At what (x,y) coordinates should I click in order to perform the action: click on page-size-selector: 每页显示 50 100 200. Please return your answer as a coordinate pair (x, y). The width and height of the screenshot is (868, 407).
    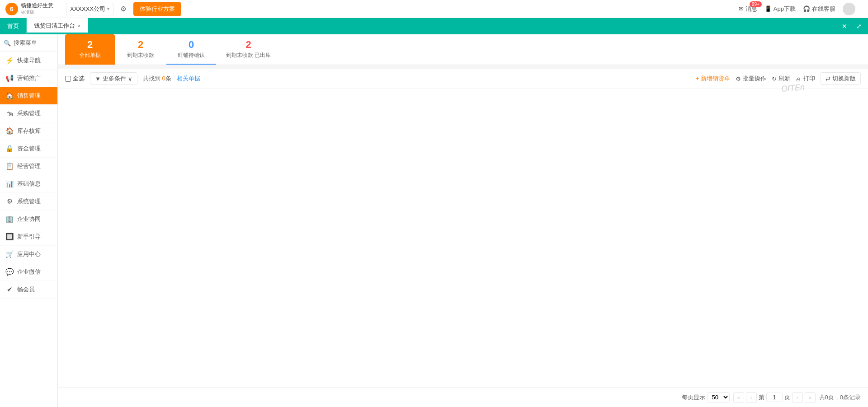
    Looking at the image, I should click on (706, 398).